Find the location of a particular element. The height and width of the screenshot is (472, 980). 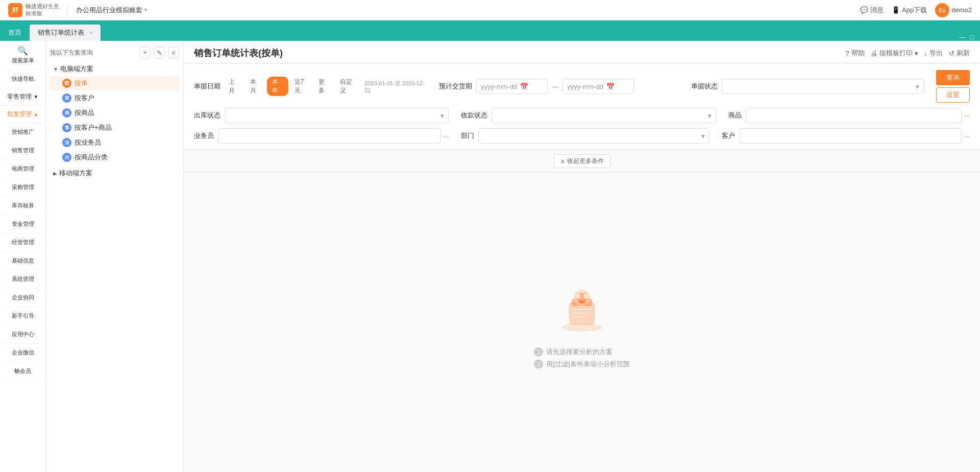

sidebar-item-system: 系统管理 is located at coordinates (22, 279).